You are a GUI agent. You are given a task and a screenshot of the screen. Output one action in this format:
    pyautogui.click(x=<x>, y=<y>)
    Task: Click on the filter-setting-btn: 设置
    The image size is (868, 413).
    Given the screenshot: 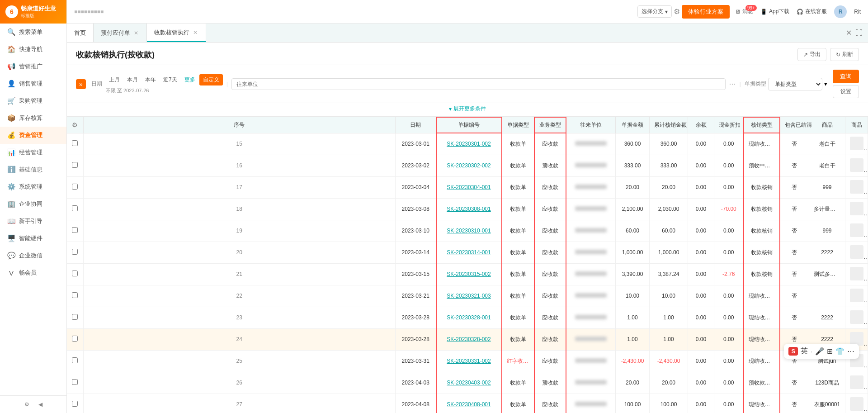 What is the action you would take?
    pyautogui.click(x=846, y=91)
    